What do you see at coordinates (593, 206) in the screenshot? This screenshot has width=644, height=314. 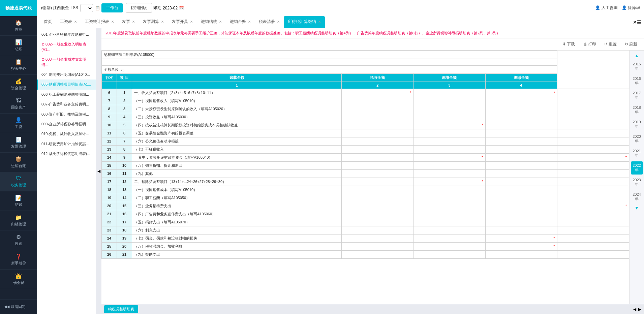 I see `col4-15: *` at bounding box center [593, 206].